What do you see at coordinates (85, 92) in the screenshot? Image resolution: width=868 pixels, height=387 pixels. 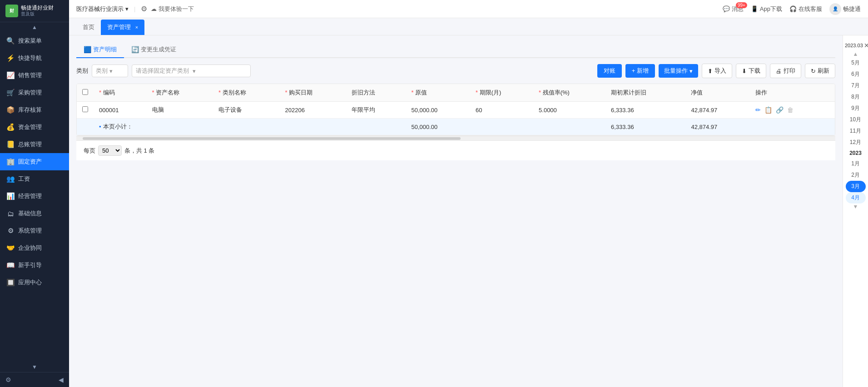 I see `select-all-checkbox` at bounding box center [85, 92].